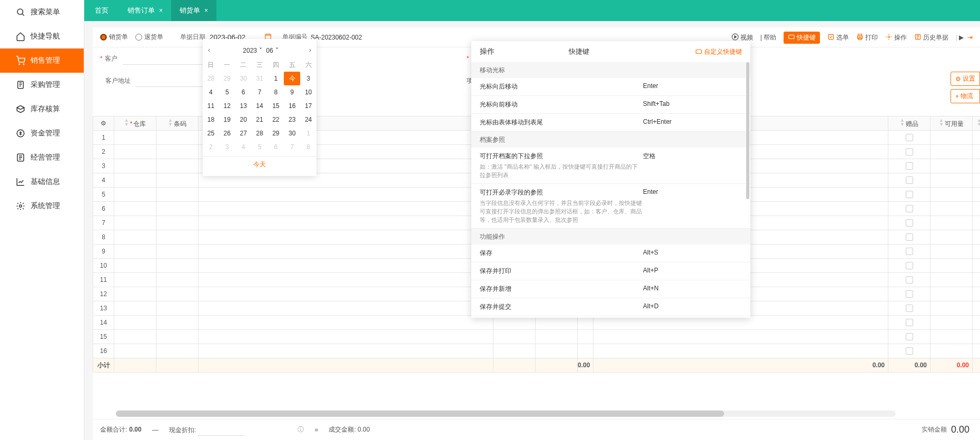  I want to click on calendar-day: 9, so click(292, 92).